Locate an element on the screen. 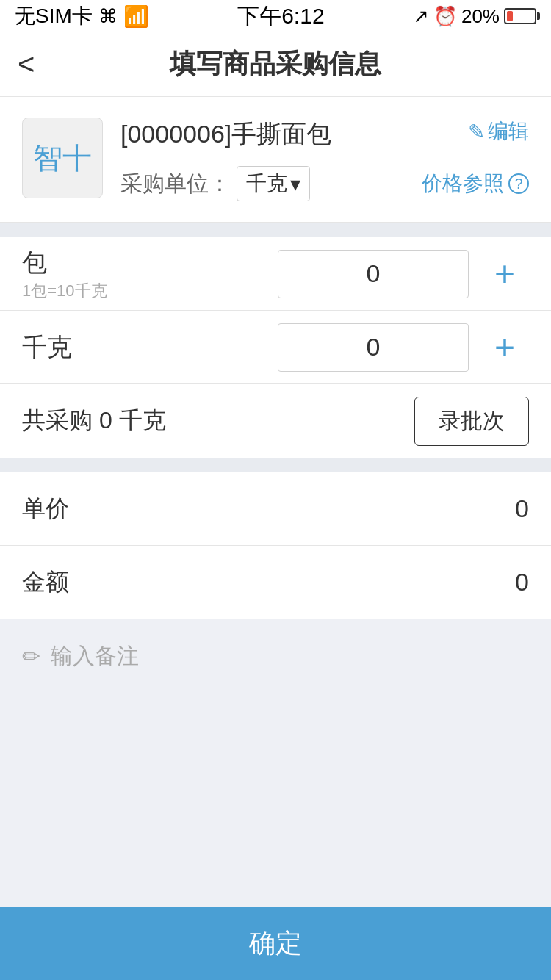 This screenshot has height=980, width=551. product-info: [0000006]手撕面包 ✎ 编辑 采购单位： 千克 ▾ 价格参照 ? is located at coordinates (325, 159).